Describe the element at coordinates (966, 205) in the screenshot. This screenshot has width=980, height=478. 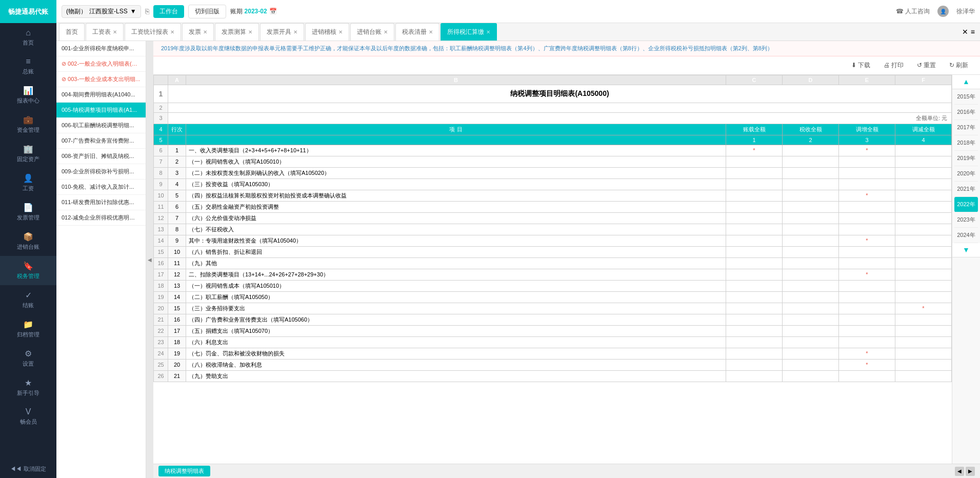
I see `year-item-2022年: 2022年` at that location.